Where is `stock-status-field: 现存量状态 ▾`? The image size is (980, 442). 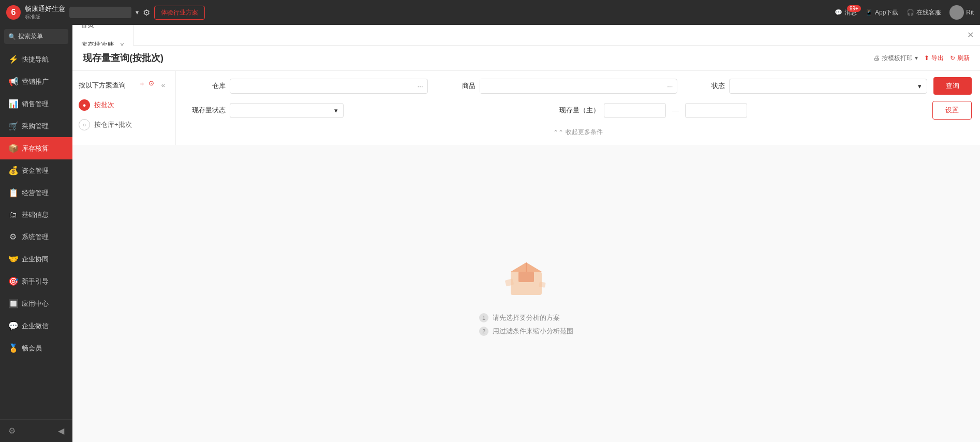
stock-status-field: 现存量状态 ▾ is located at coordinates (368, 111).